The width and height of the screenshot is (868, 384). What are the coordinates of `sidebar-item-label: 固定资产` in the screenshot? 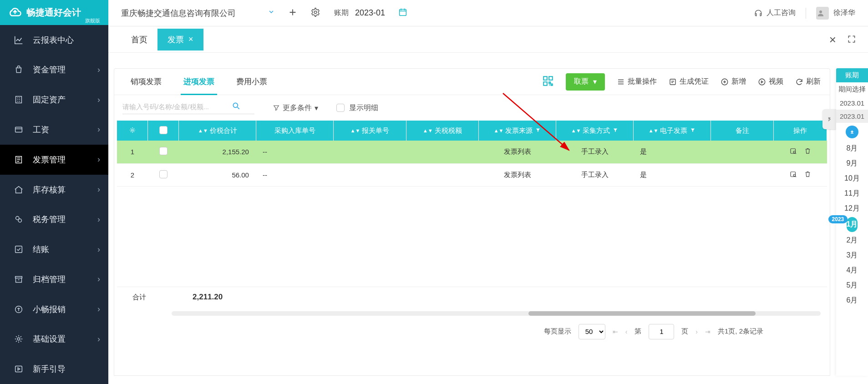 It's located at (49, 100).